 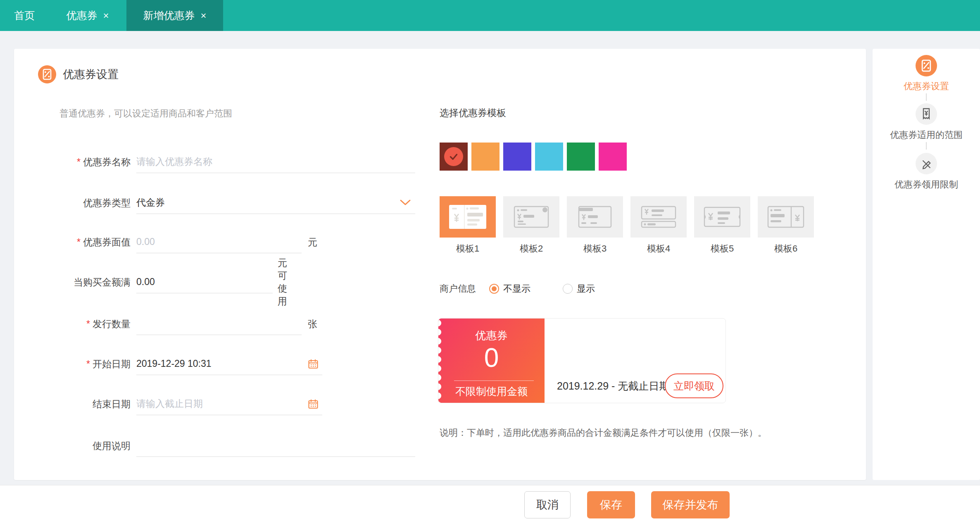 What do you see at coordinates (722, 226) in the screenshot?
I see `template-option-5: 模板5` at bounding box center [722, 226].